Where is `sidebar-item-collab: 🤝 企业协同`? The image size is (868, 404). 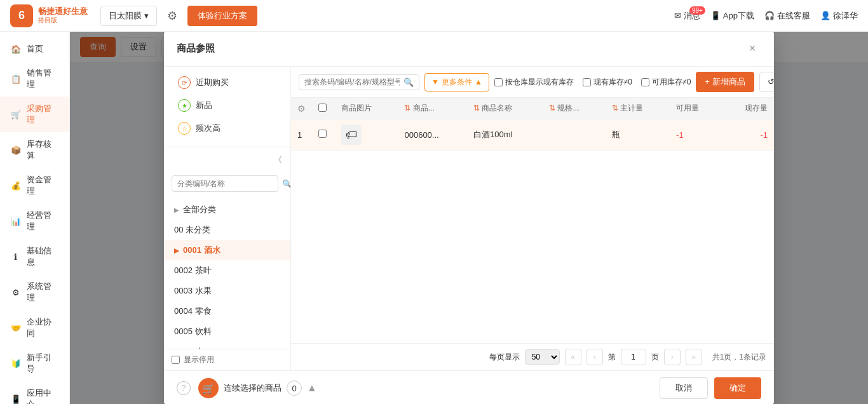
sidebar-item-collab: 🤝 企业协同 is located at coordinates (34, 328).